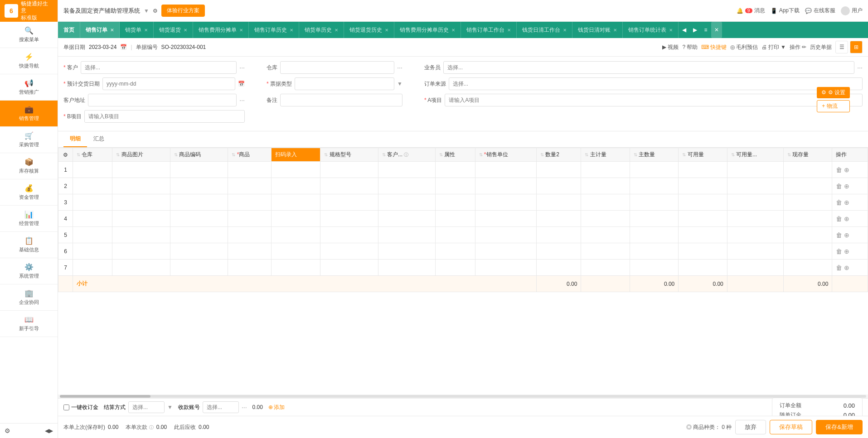 This screenshot has height=438, width=868. Describe the element at coordinates (100, 30) in the screenshot. I see `tab-sales-order: 销售订单 ✕` at that location.